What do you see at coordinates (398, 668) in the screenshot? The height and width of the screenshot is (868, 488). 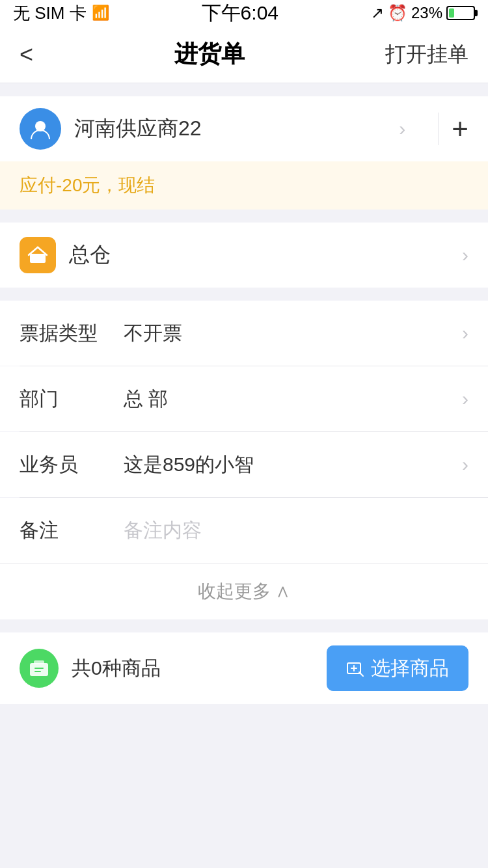 I see `select-product-button: 选择商品` at bounding box center [398, 668].